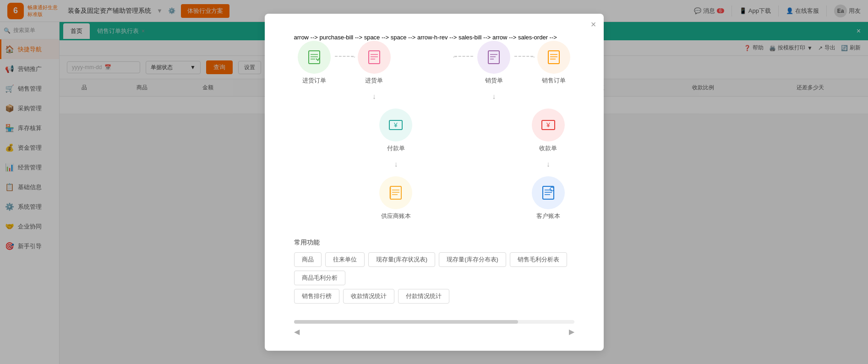  Describe the element at coordinates (374, 57) in the screenshot. I see `purchase-bill-icon` at that location.